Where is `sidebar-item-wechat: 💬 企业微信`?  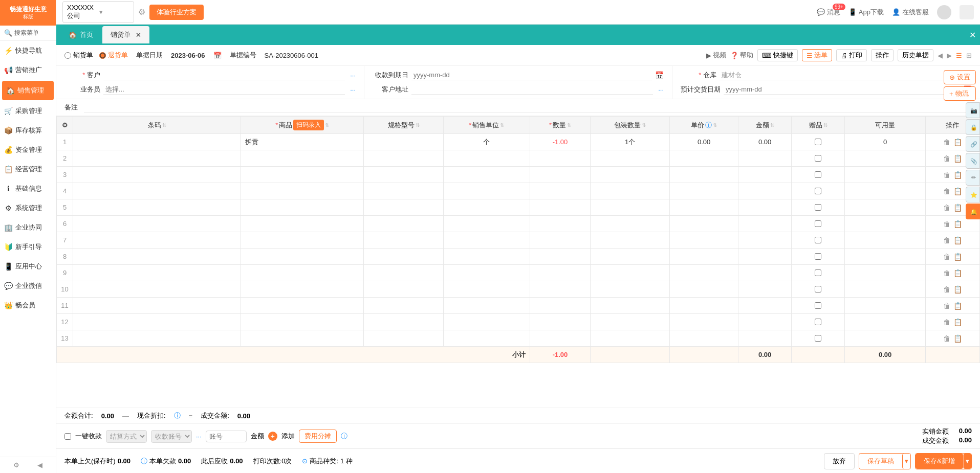 sidebar-item-wechat: 💬 企业微信 is located at coordinates (28, 286).